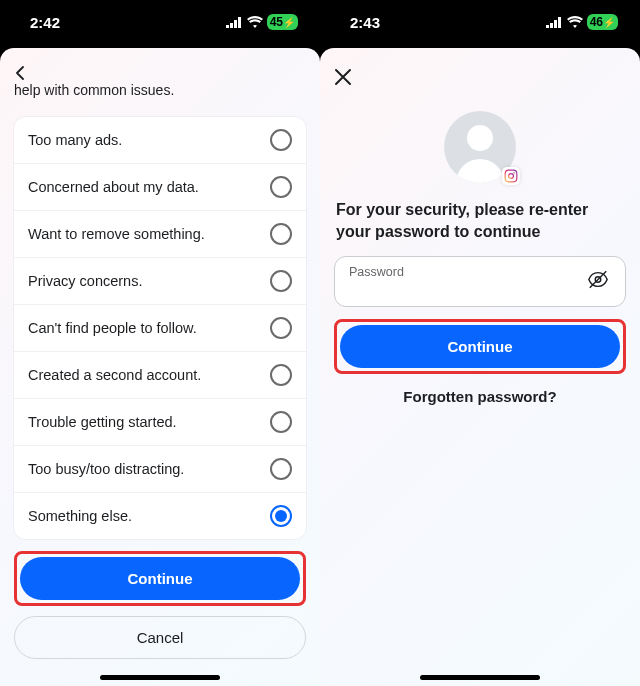 The height and width of the screenshot is (686, 640). Describe the element at coordinates (160, 376) in the screenshot. I see `option-row: Created a second account.` at that location.